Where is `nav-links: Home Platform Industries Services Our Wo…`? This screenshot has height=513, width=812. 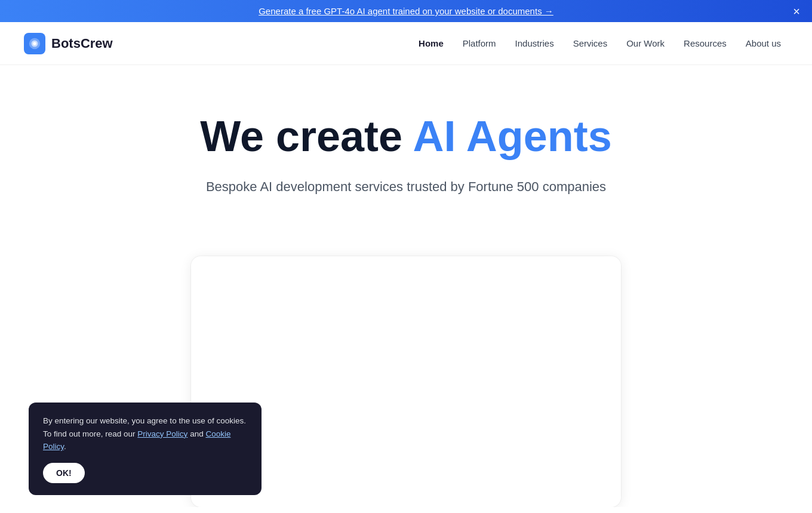
nav-links: Home Platform Industries Services Our Wo… is located at coordinates (599, 44).